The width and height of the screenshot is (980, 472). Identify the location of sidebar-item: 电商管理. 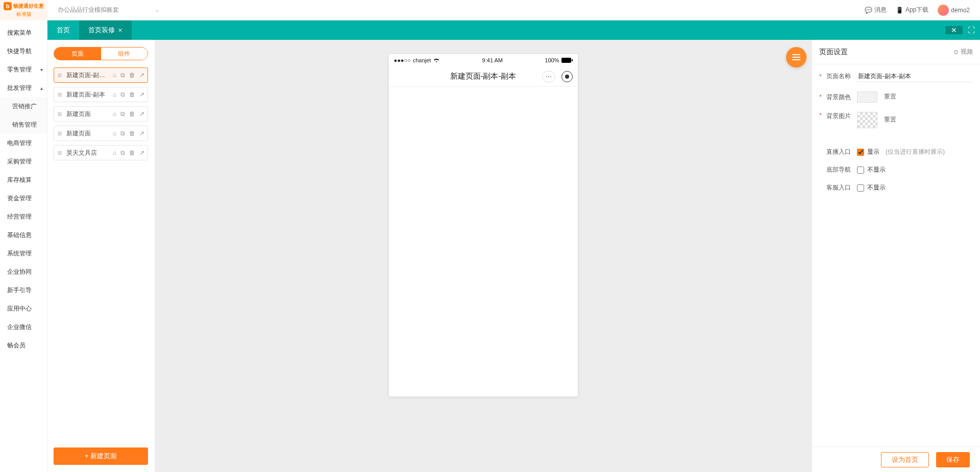
(23, 143).